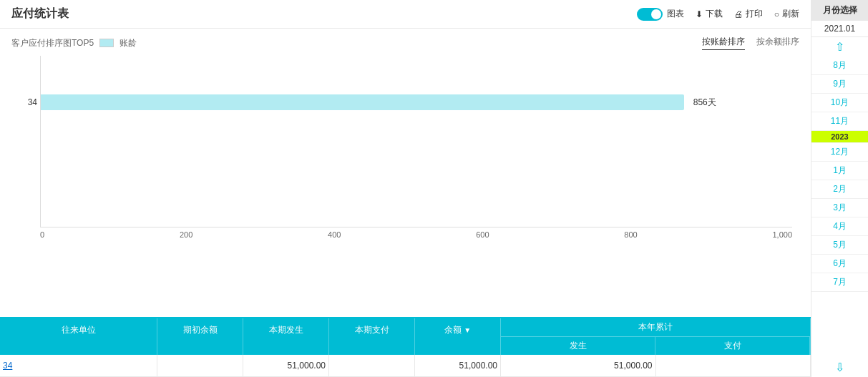 Image resolution: width=868 pixels, height=377 pixels. What do you see at coordinates (107, 43) in the screenshot?
I see `legend-box` at bounding box center [107, 43].